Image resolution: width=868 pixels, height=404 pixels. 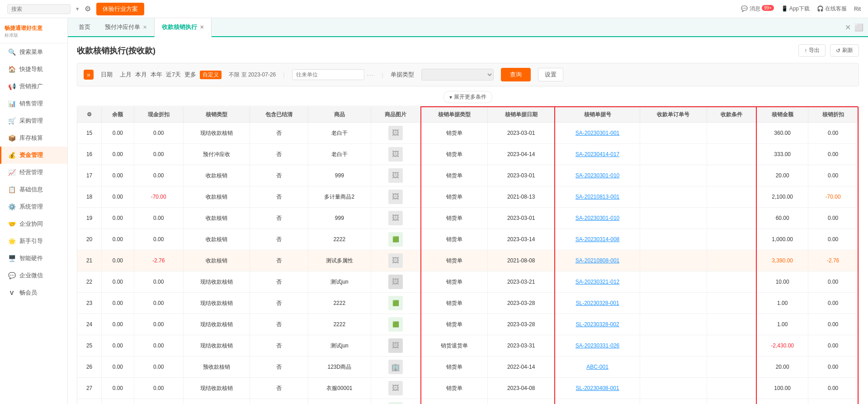 I want to click on filter-partner-input, so click(x=328, y=75).